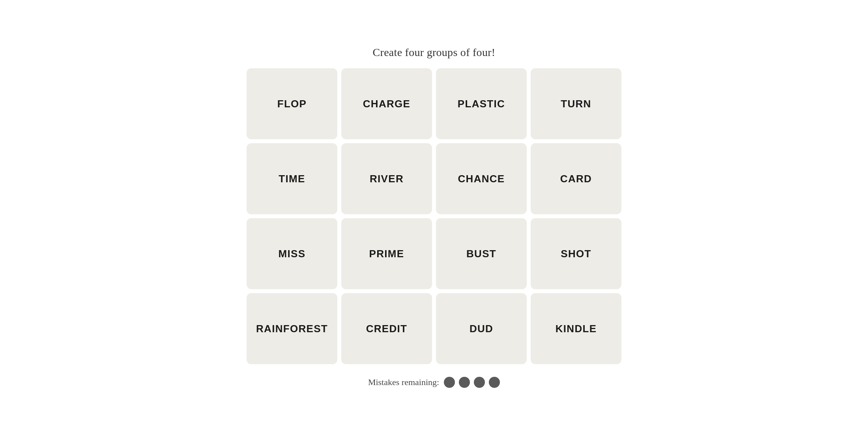  Describe the element at coordinates (387, 179) in the screenshot. I see `tile-label-river: RIVER` at that location.